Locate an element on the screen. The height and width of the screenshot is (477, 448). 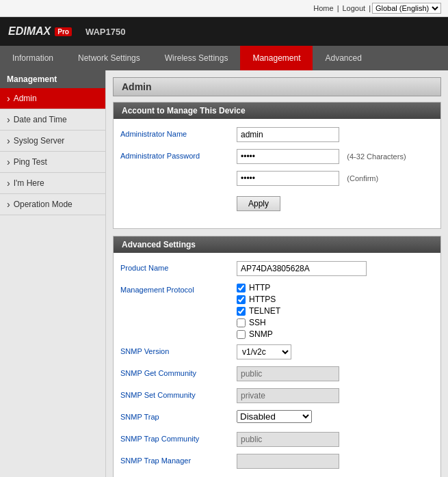
admin-confirm-input is located at coordinates (288, 178).